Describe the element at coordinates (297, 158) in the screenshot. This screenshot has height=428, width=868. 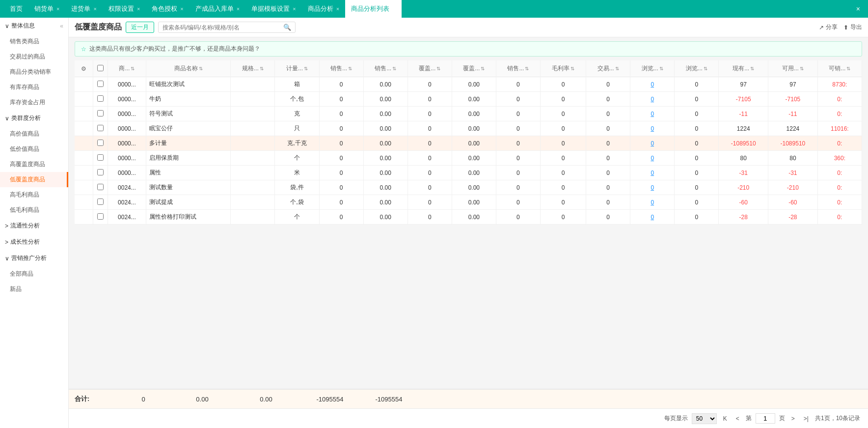
I see `row-unit: 个` at that location.